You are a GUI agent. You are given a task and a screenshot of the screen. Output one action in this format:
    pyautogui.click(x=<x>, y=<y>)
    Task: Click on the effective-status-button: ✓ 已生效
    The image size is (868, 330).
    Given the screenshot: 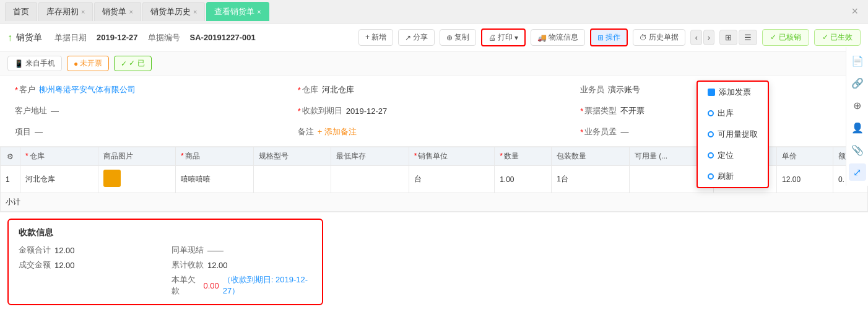 What is the action you would take?
    pyautogui.click(x=837, y=37)
    